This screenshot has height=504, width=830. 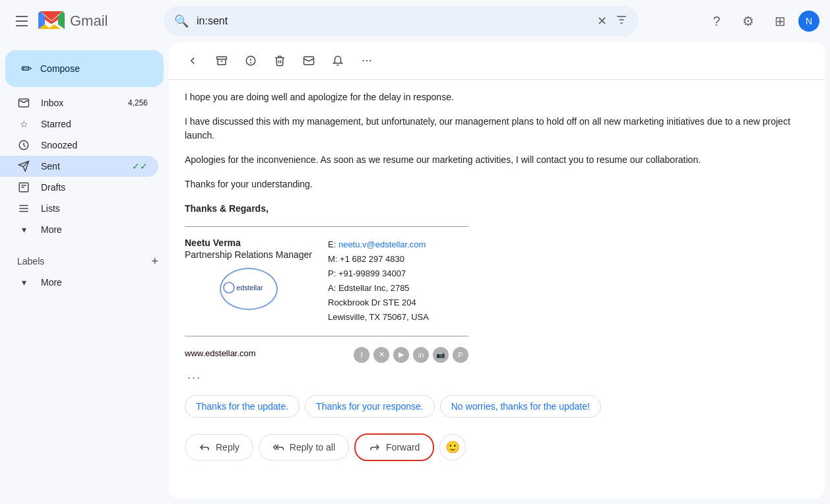 I want to click on reply-label: Reply, so click(x=228, y=447).